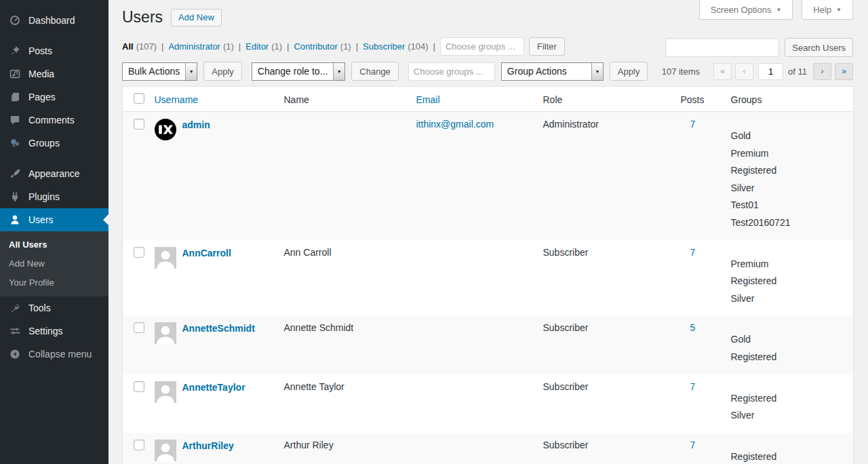 This screenshot has width=868, height=464. Describe the element at coordinates (452, 72) in the screenshot. I see `choose-groups-bulk-input` at that location.